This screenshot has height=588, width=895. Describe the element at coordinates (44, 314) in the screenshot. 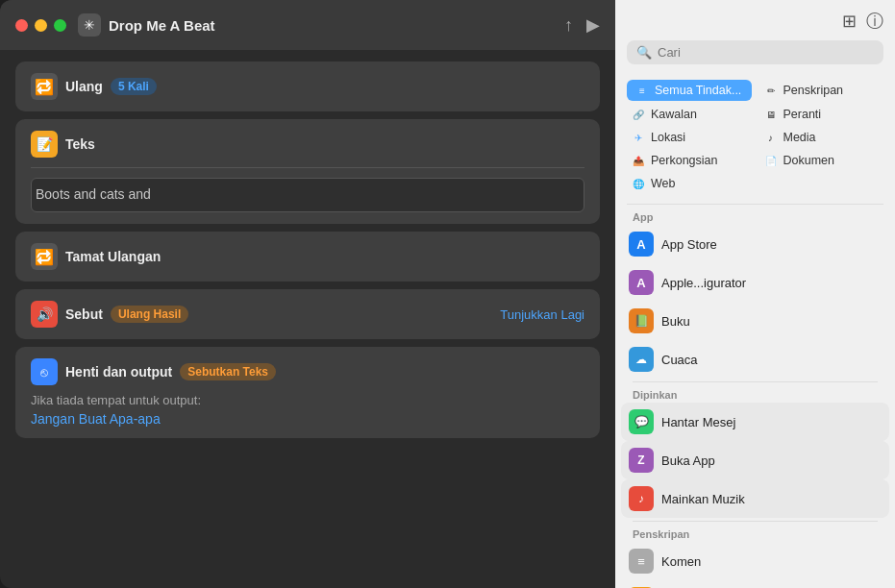

I see `speak-icon: 🔊` at that location.